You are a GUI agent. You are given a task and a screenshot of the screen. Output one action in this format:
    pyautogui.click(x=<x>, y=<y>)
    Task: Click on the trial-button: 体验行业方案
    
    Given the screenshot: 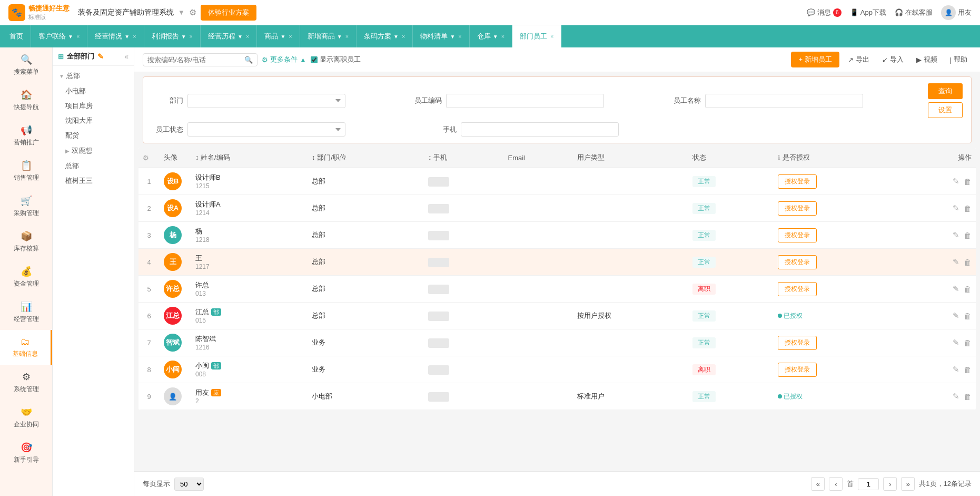 What is the action you would take?
    pyautogui.click(x=229, y=13)
    